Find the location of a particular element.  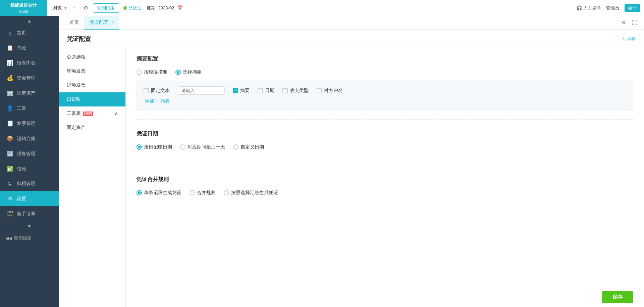

checkbox-date: 日期 is located at coordinates (266, 91).